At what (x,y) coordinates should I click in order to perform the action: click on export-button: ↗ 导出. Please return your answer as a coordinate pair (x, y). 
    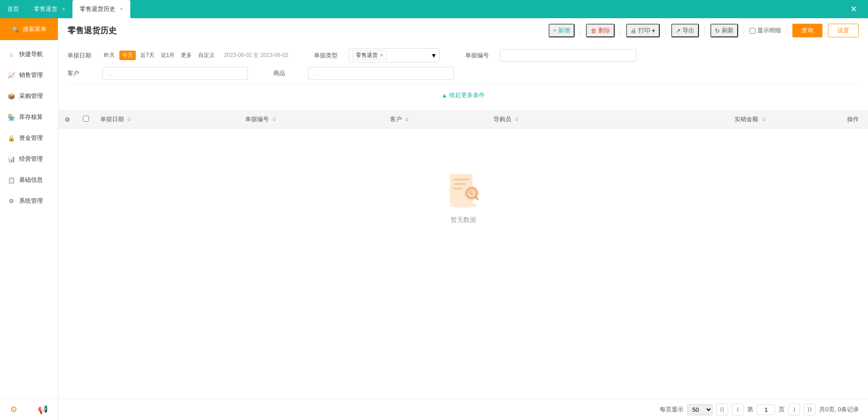
    Looking at the image, I should click on (685, 31).